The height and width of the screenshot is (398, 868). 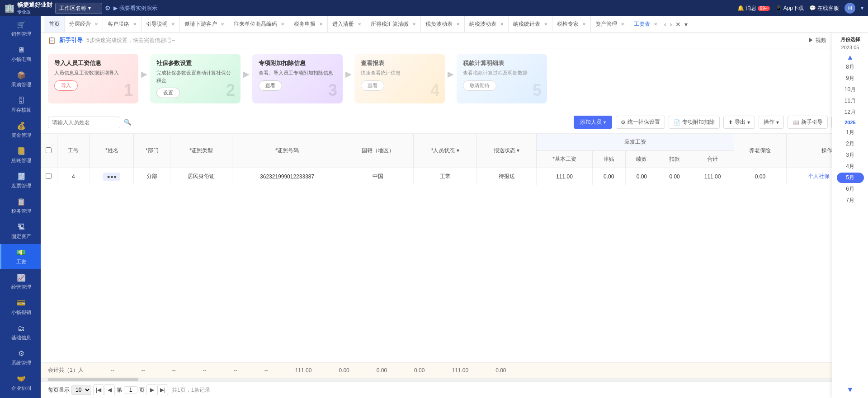 I want to click on tab-layer: 分层经营✕, so click(x=84, y=24).